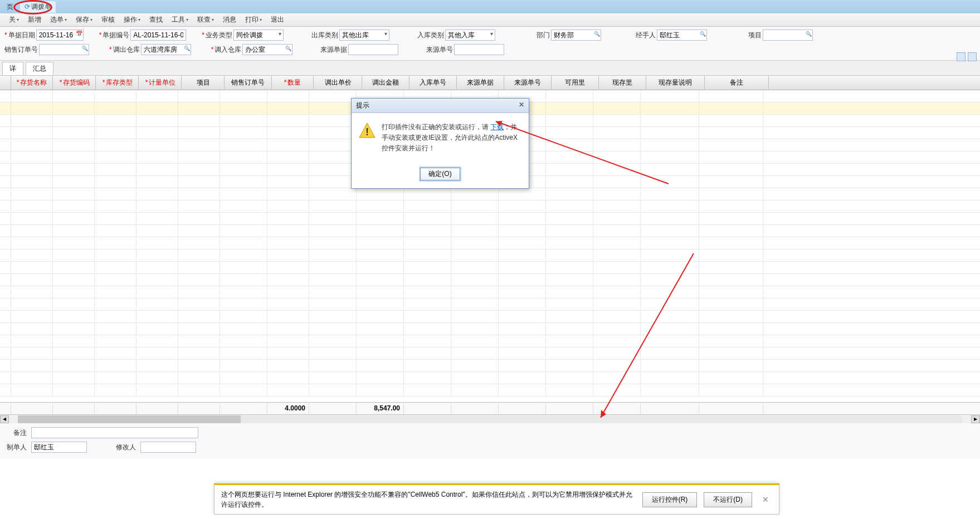 Image resolution: width=980 pixels, height=519 pixels. I want to click on handler-input, so click(682, 35).